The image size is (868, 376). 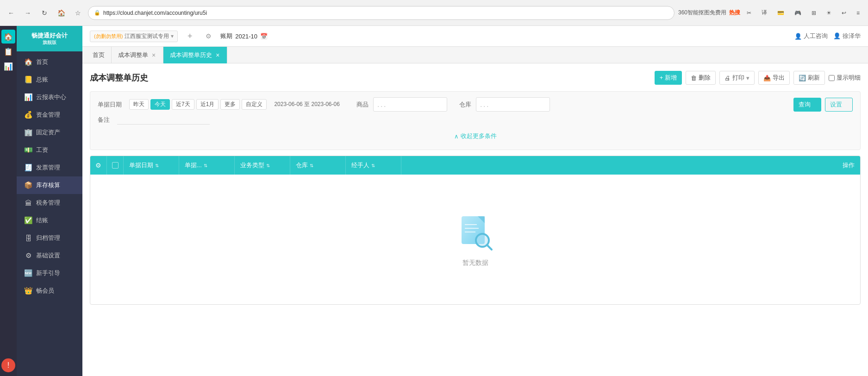 What do you see at coordinates (475, 55) in the screenshot?
I see `tab-bar: 首页 成本调整单 × 成本调整单历史 ×` at bounding box center [475, 55].